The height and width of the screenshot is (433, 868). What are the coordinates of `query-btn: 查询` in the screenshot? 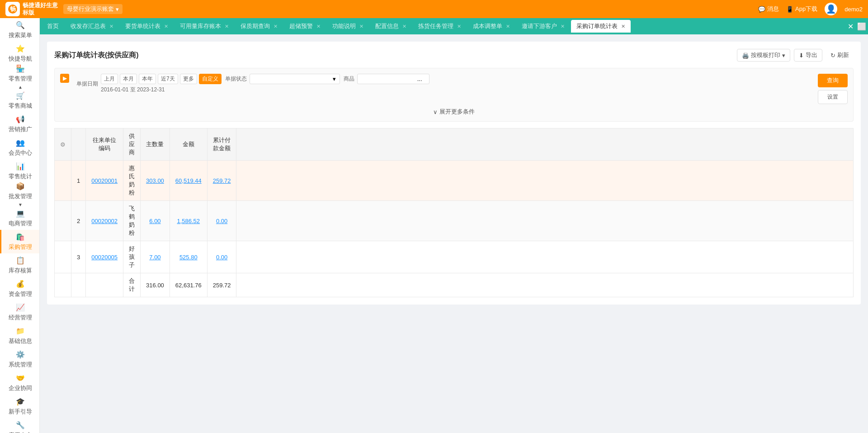 It's located at (833, 81).